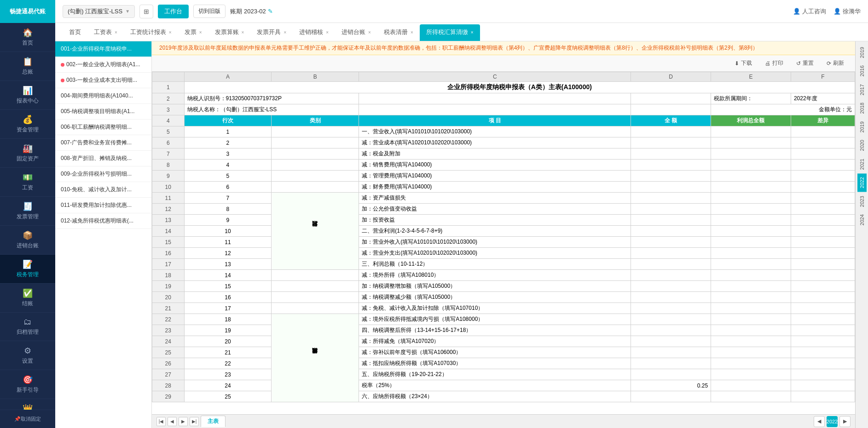 This screenshot has width=868, height=428. I want to click on cell-7c: 减：税金及附加, so click(495, 154).